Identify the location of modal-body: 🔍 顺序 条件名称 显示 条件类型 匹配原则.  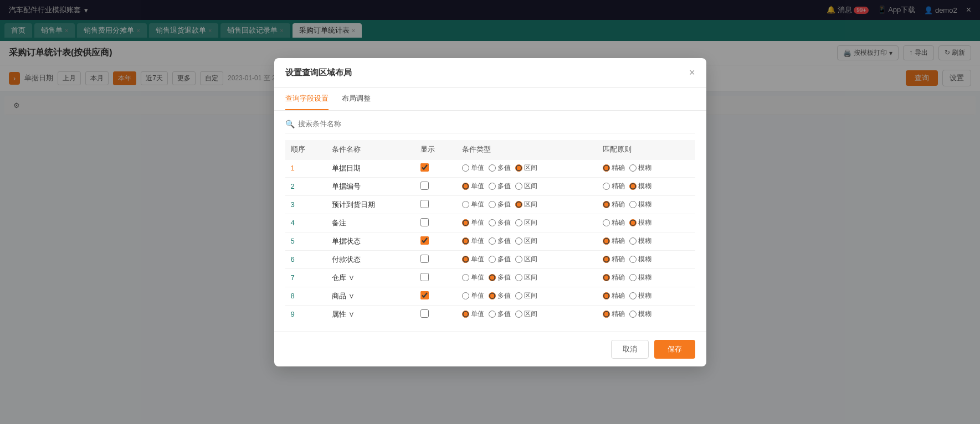
(490, 115).